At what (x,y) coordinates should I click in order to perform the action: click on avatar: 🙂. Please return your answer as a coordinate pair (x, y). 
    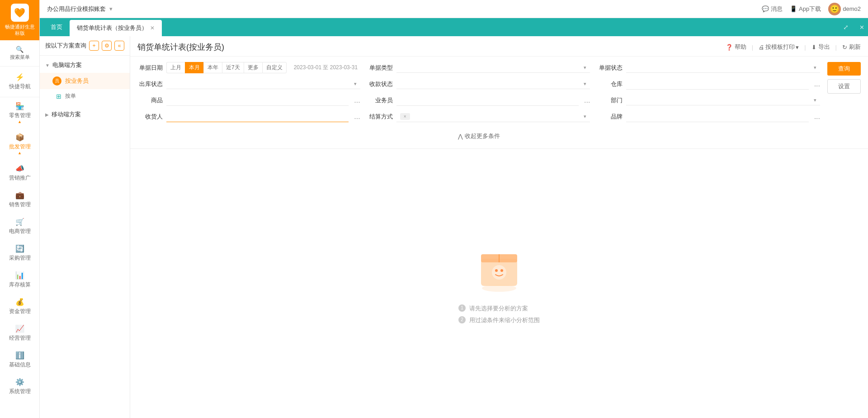
    Looking at the image, I should click on (835, 9).